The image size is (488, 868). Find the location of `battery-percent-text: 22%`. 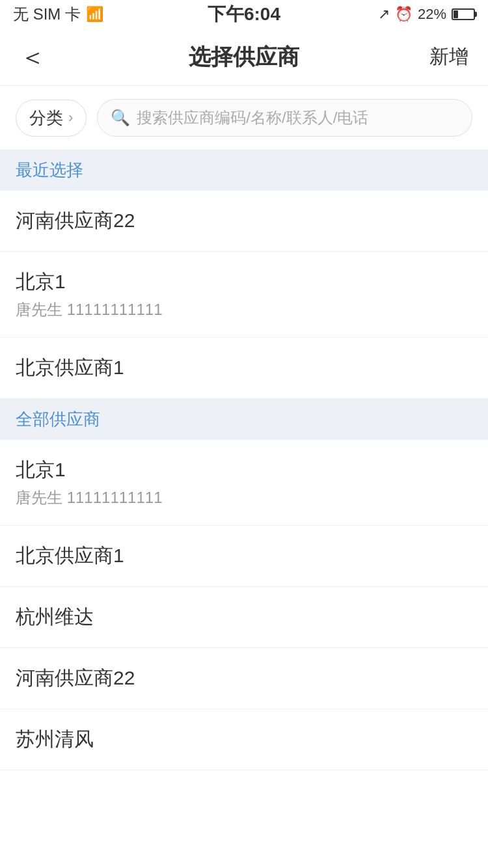

battery-percent-text: 22% is located at coordinates (432, 14).